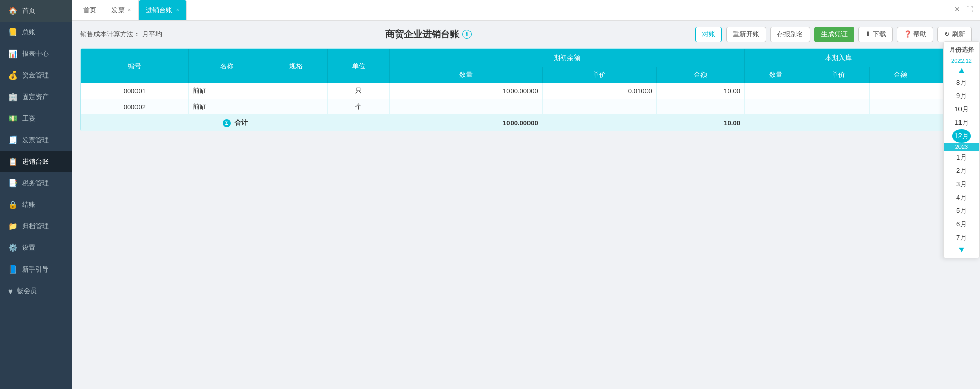  Describe the element at coordinates (36, 183) in the screenshot. I see `sidebar-item-tax: 📑 税务管理` at that location.